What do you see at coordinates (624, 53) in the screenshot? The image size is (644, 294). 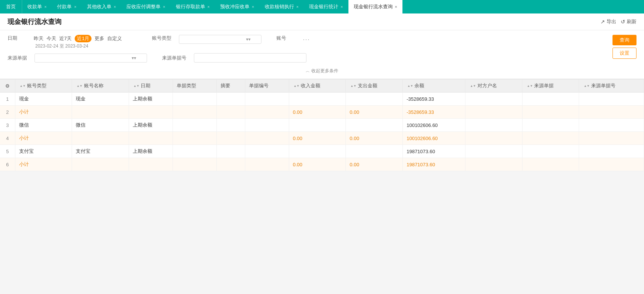 I see `settings-button: 设置` at bounding box center [624, 53].